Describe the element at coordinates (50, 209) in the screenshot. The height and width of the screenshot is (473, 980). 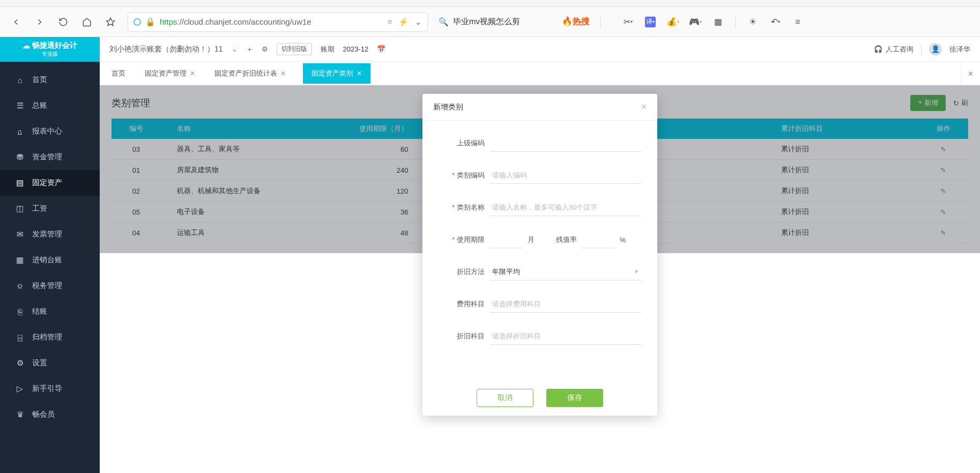
I see `sidebar-item: ◫工资` at that location.